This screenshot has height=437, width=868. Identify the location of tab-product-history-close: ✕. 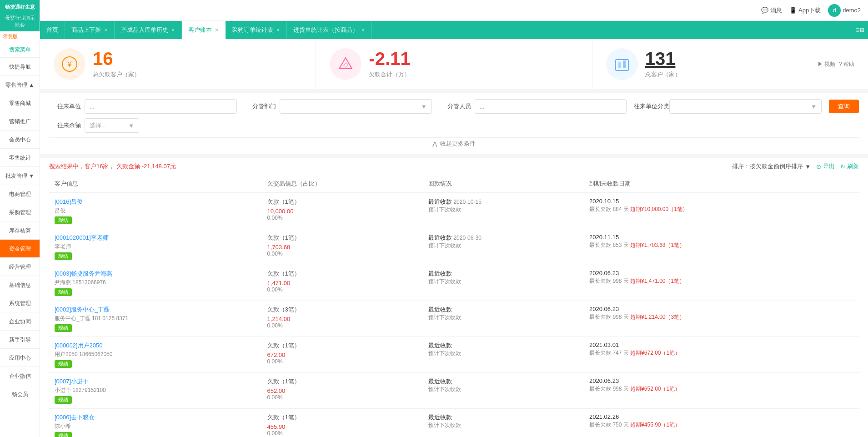
(173, 30).